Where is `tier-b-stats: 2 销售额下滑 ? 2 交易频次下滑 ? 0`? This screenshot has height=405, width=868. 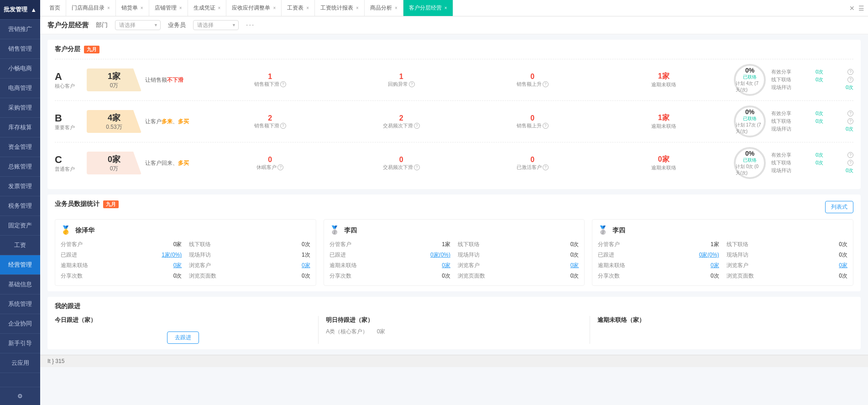
tier-b-stats: 2 销售额下滑 ? 2 交易频次下滑 ? 0 is located at coordinates (529, 121).